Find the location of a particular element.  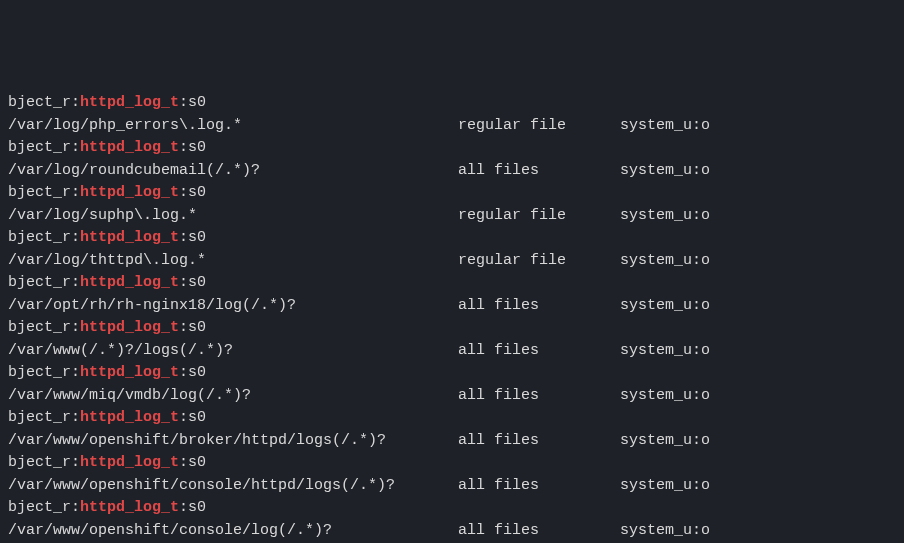

terminal-line: /var/log/roundcubemail(/.*)? all files s… is located at coordinates (452, 172).